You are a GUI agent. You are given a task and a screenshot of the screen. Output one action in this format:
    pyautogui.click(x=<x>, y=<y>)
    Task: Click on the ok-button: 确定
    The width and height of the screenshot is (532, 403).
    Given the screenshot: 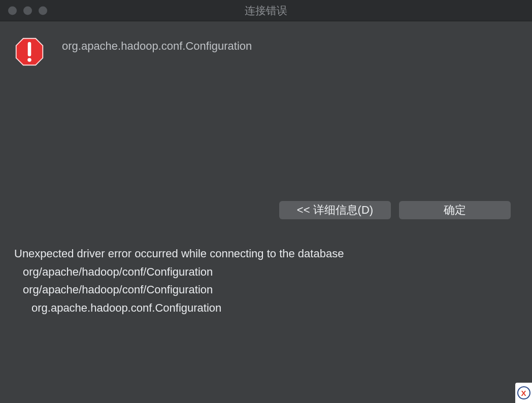 What is the action you would take?
    pyautogui.click(x=455, y=210)
    